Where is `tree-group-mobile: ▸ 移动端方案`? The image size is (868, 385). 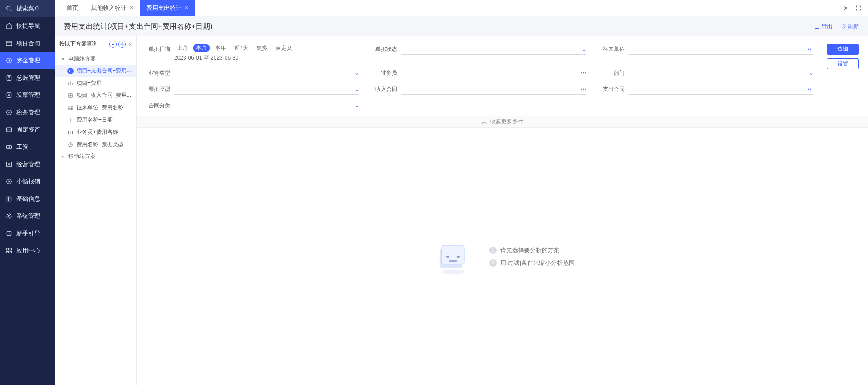 tree-group-mobile: ▸ 移动端方案 is located at coordinates (96, 157).